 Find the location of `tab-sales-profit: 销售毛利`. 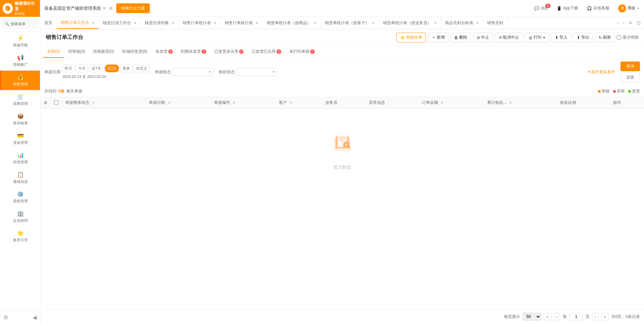

tab-sales-profit: 销售毛利 is located at coordinates (495, 23).